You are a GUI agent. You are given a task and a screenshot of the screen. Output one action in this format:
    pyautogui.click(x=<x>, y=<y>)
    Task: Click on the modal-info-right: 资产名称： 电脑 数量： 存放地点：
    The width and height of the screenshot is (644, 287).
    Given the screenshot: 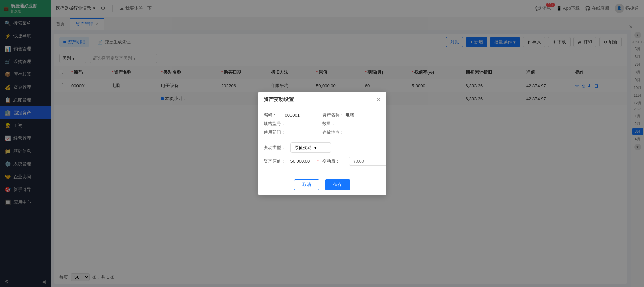 What is the action you would take?
    pyautogui.click(x=351, y=124)
    